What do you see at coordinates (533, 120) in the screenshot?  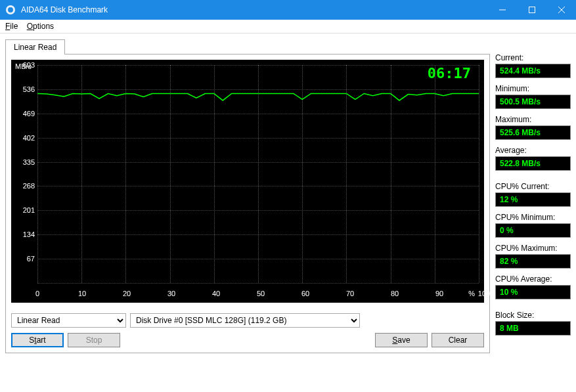 I see `maximum-label: Maximum:` at bounding box center [533, 120].